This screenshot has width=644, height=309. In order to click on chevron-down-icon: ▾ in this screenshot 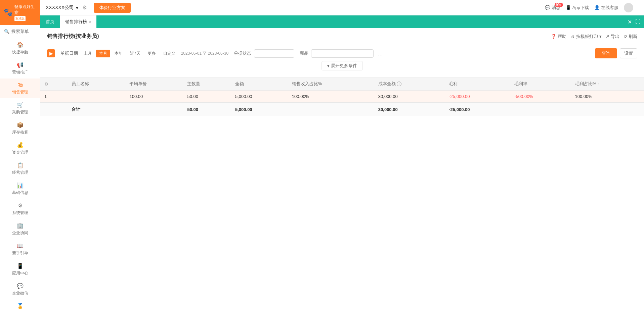, I will do `click(77, 8)`.